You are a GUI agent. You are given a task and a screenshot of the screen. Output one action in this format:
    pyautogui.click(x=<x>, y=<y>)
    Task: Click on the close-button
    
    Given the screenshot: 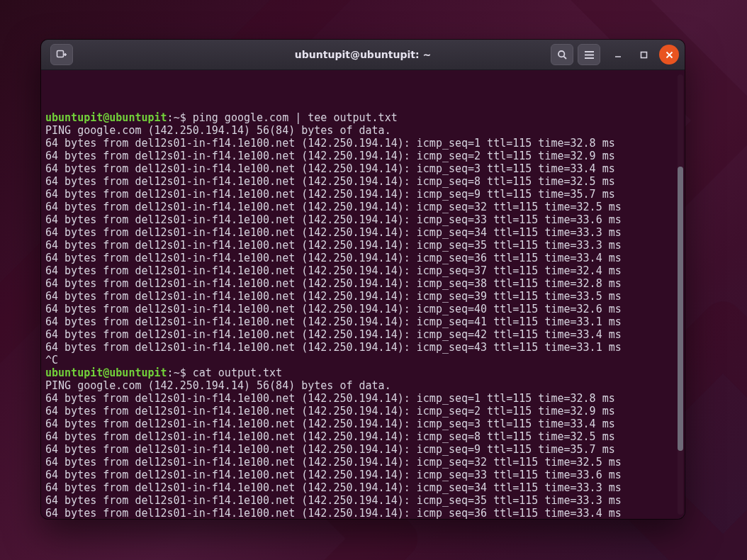 What is the action you would take?
    pyautogui.click(x=669, y=55)
    